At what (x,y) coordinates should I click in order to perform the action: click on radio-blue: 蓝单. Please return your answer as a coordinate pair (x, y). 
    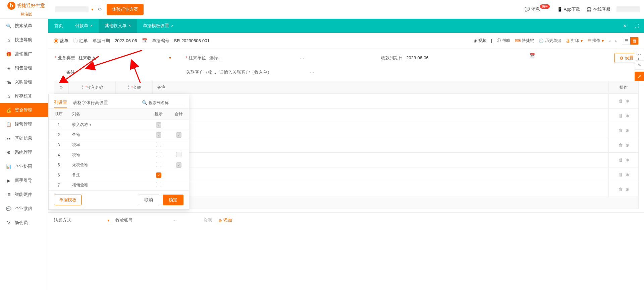
    Looking at the image, I should click on (61, 41).